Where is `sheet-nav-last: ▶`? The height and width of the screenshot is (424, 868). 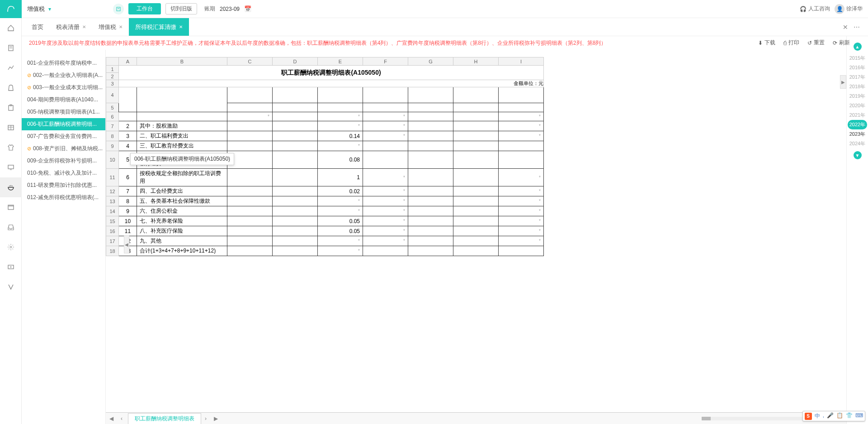 sheet-nav-last: ▶ is located at coordinates (216, 419).